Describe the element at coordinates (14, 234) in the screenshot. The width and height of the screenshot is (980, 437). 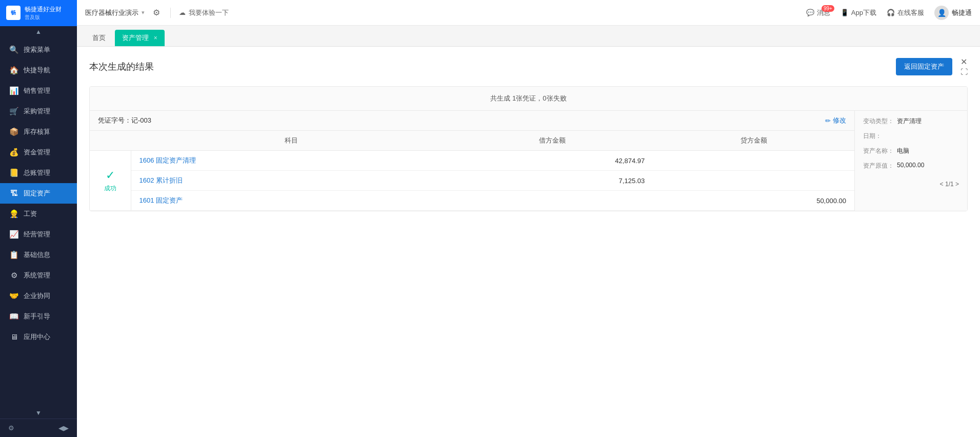
I see `operation-icon: 📈` at that location.